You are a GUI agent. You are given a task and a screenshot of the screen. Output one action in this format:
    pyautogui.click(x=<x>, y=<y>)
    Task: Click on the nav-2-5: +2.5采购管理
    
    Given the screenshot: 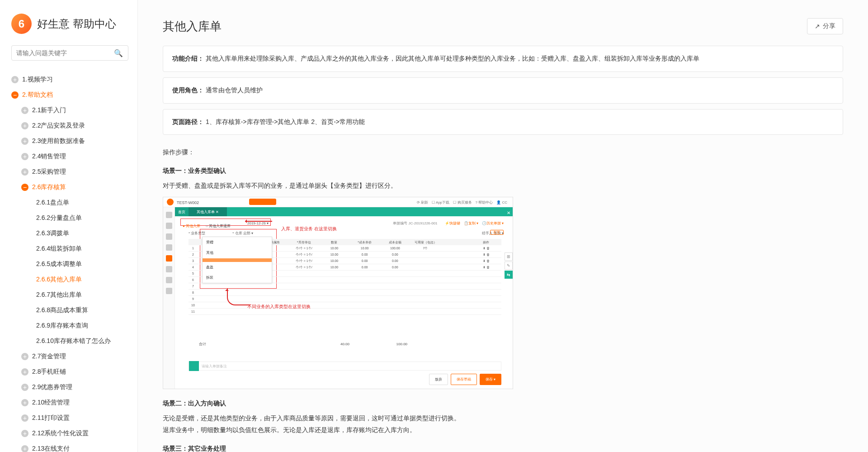 What is the action you would take?
    pyautogui.click(x=70, y=172)
    